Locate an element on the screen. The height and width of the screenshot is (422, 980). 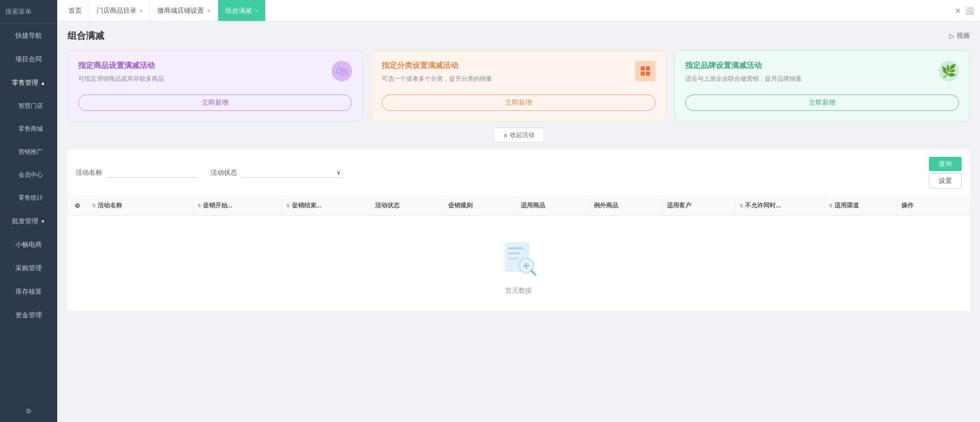
sidebar-item-retail-mgmt: 零售管理 ▲ is located at coordinates (29, 83).